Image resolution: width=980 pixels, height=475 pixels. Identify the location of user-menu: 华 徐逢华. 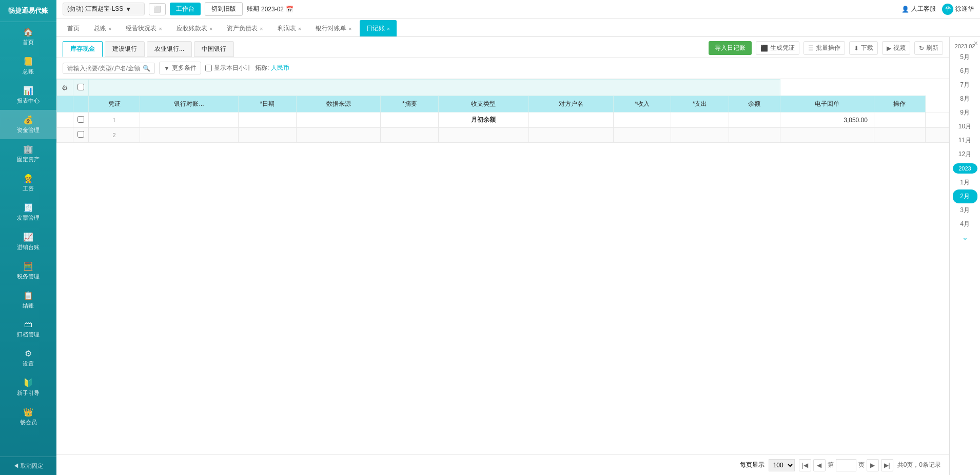
(958, 9).